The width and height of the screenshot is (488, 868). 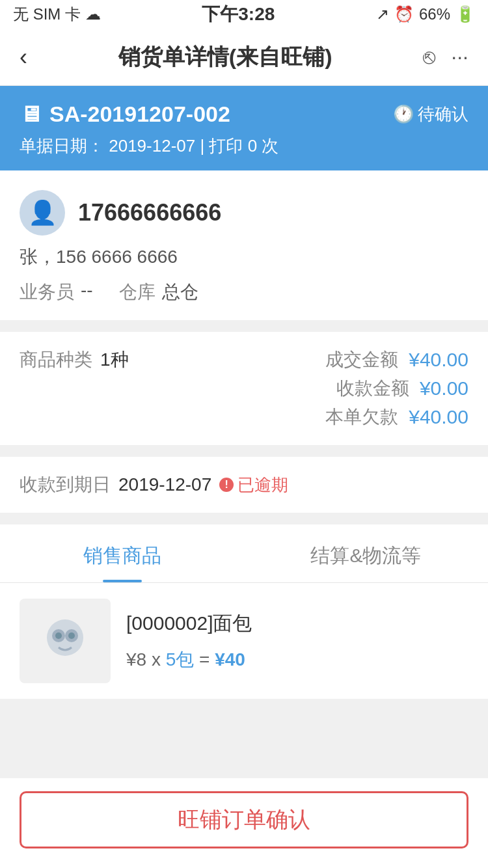 I want to click on tab-settlement: 结算&物流等, so click(x=366, y=553).